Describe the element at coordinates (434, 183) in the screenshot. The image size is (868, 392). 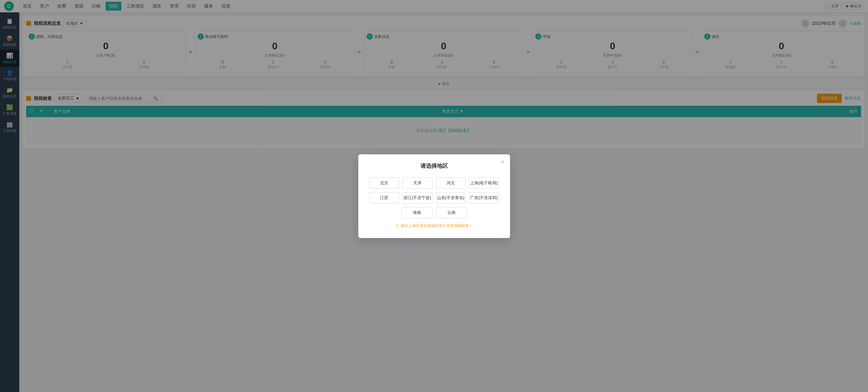
I see `modal-region-row1: 北京天津河北上海(电子税局)` at that location.